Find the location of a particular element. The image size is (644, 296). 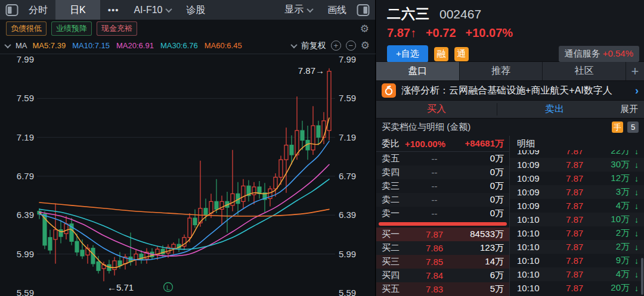

stock-tag-chip: 现金充裕 is located at coordinates (117, 29).